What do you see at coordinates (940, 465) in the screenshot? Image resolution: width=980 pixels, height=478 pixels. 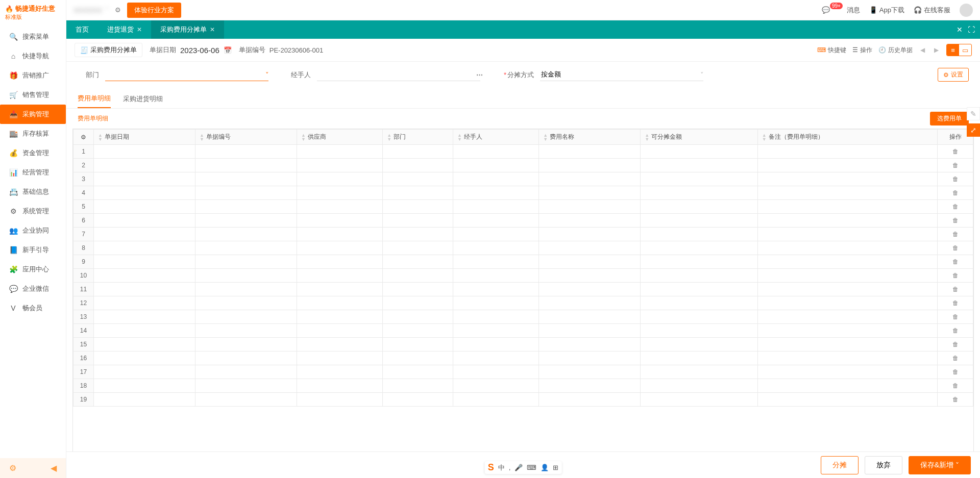 I see `save-new-button: 保存&新增 ˅` at bounding box center [940, 465].